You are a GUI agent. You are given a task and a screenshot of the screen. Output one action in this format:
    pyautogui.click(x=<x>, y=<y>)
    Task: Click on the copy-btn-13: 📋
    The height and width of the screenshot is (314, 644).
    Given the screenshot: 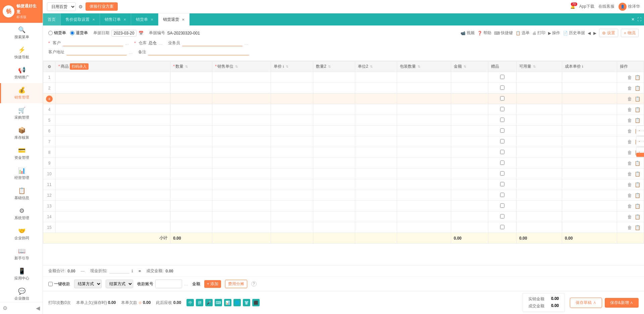 What is the action you would take?
    pyautogui.click(x=637, y=206)
    